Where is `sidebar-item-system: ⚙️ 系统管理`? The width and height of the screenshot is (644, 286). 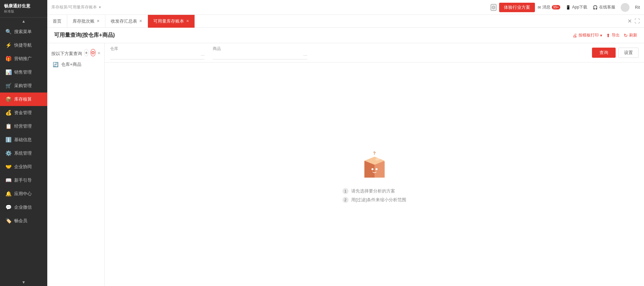
sidebar-item-system: ⚙️ 系统管理 is located at coordinates (24, 153).